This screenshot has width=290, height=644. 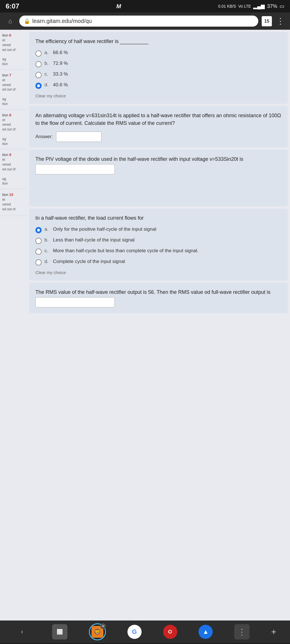 What do you see at coordinates (206, 632) in the screenshot?
I see `up-button: ▲` at bounding box center [206, 632].